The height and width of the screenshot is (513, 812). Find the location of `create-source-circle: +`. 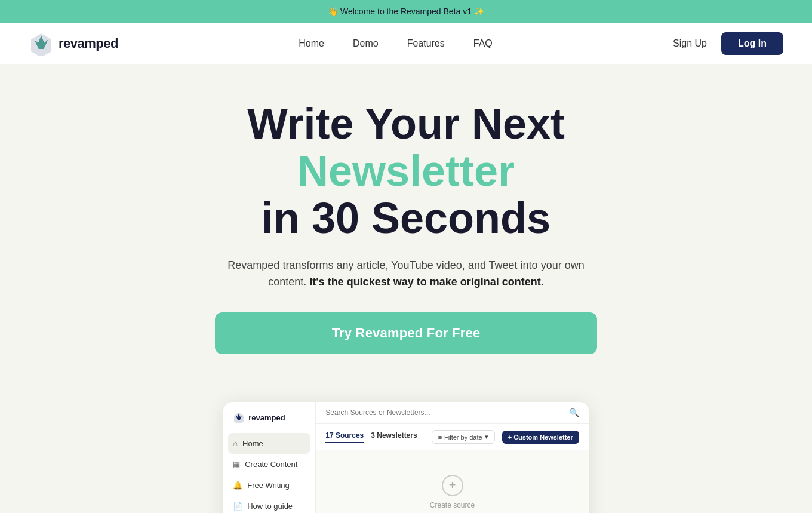

create-source-circle: + is located at coordinates (453, 486).